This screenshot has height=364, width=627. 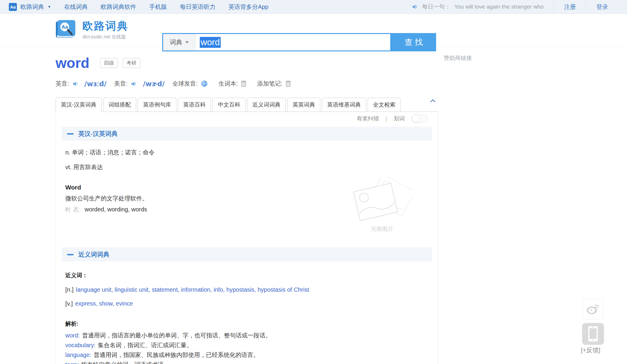 I want to click on synonym-link: information, so click(x=196, y=290).